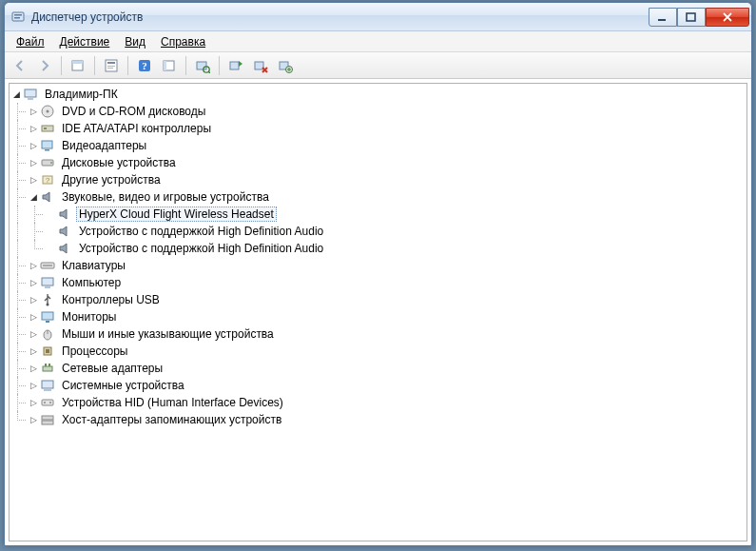  What do you see at coordinates (378, 66) in the screenshot?
I see `toolbar: ?` at bounding box center [378, 66].